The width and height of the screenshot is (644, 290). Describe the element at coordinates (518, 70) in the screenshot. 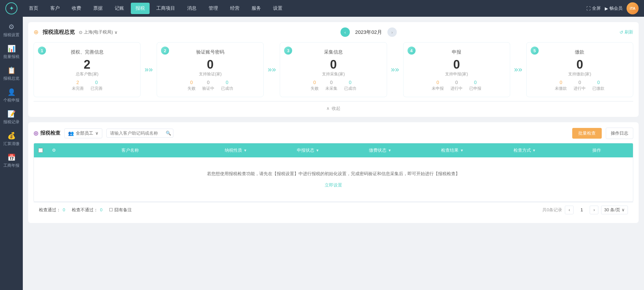

I see `step-arrow-4: »»` at that location.